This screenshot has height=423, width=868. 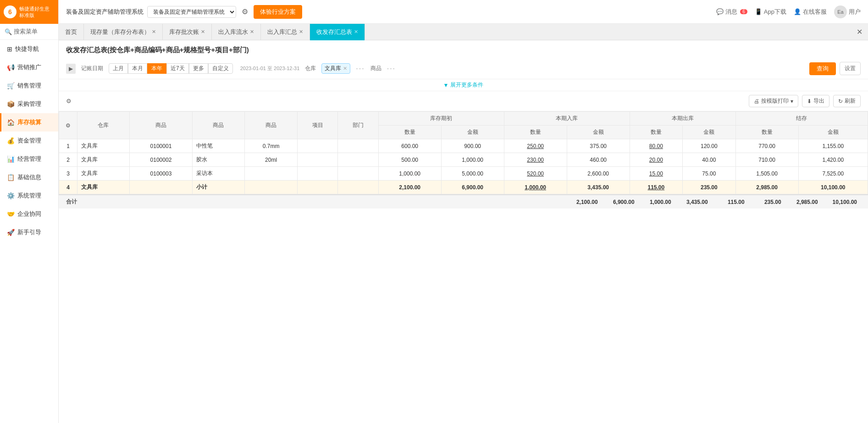 What do you see at coordinates (840, 101) in the screenshot?
I see `refresh-icon: ↻` at bounding box center [840, 101].